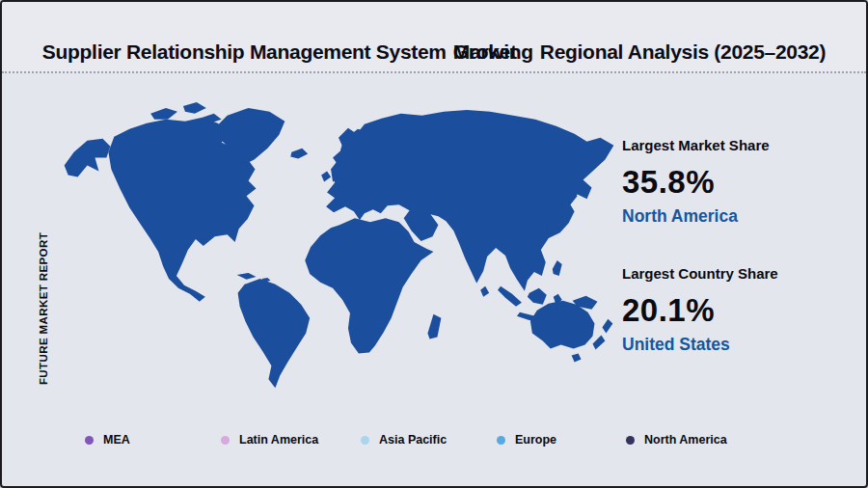 Image resolution: width=868 pixels, height=488 pixels. Describe the element at coordinates (117, 440) in the screenshot. I see `legend-label: MEA` at that location.